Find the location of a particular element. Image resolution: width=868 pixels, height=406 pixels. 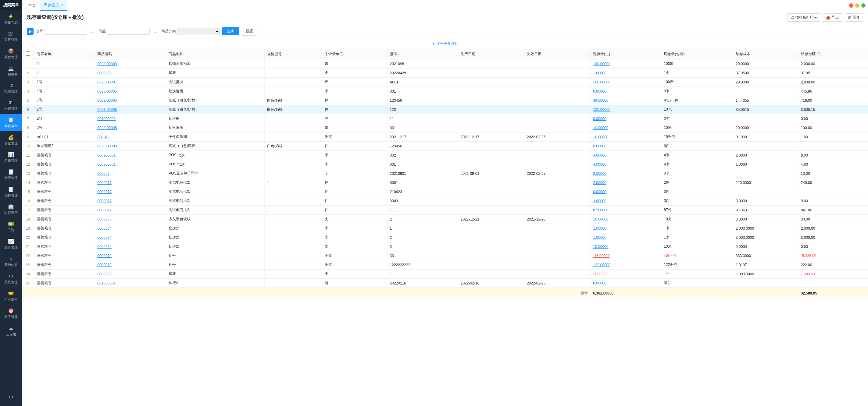

expand-conditions-button: ▼ 展开更多条件 is located at coordinates (445, 44).